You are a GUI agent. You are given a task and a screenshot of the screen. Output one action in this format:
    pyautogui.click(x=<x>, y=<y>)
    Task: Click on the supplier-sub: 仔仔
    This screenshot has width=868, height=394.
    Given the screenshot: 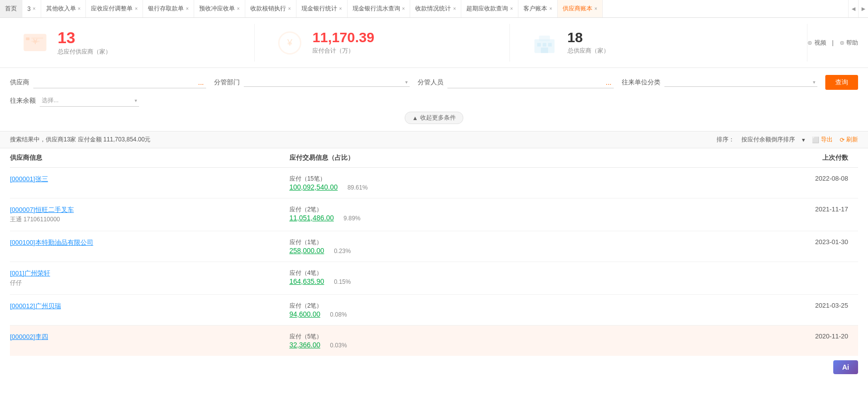 What is the action you would take?
    pyautogui.click(x=150, y=283)
    